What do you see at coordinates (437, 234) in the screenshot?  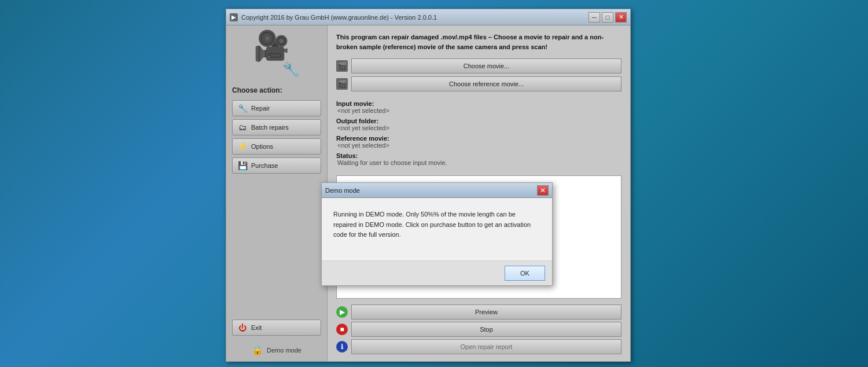 I see `demo-dialog: Demo mode ✕ Running in DEMO mode. Only 5…` at bounding box center [437, 234].